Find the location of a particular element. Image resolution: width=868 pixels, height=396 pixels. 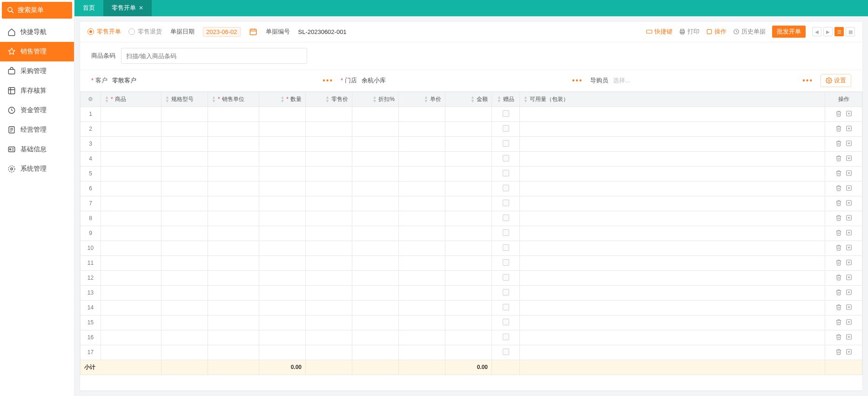

guide-field: 导购员 选择... ••• is located at coordinates (702, 81).